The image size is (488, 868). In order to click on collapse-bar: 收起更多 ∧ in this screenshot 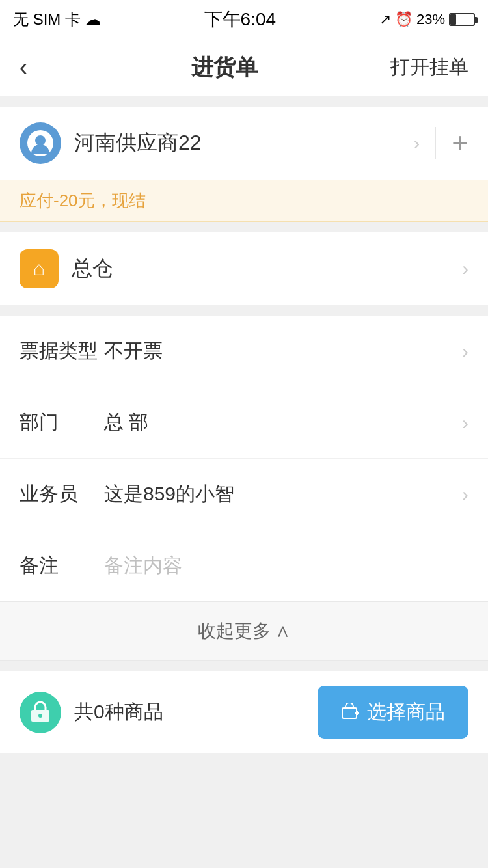, I will do `click(244, 631)`.